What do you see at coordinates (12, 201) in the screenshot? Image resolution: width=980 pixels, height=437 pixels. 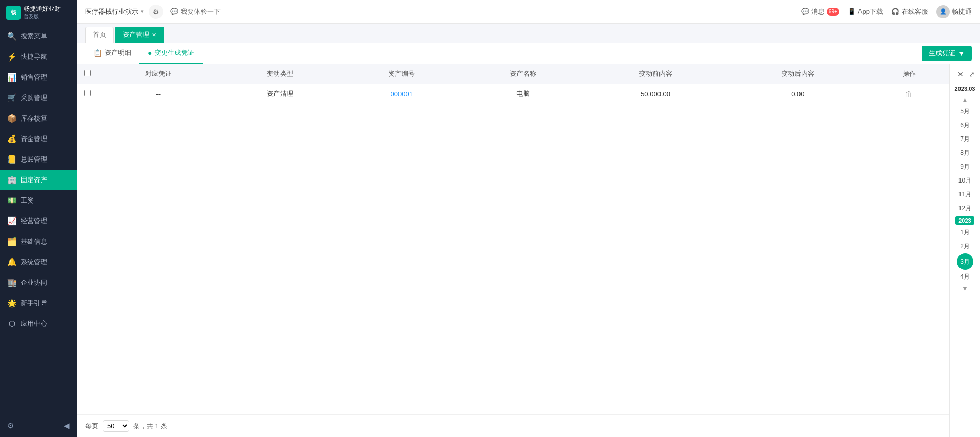 I see `salary-icon: 💵` at bounding box center [12, 201].